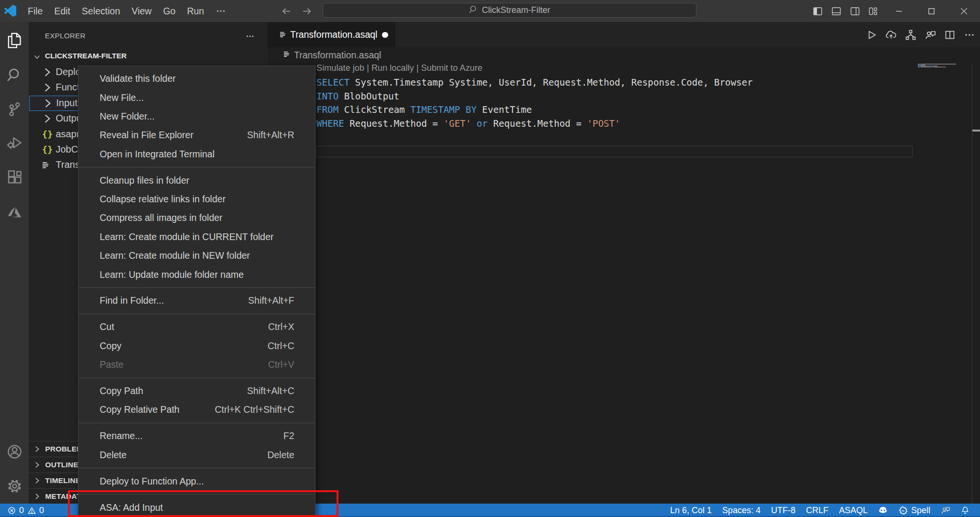 The width and height of the screenshot is (980, 517). Describe the element at coordinates (490, 11) in the screenshot. I see `title-bar: FileEditSelectionViewGoRun ClickStream-F…` at that location.